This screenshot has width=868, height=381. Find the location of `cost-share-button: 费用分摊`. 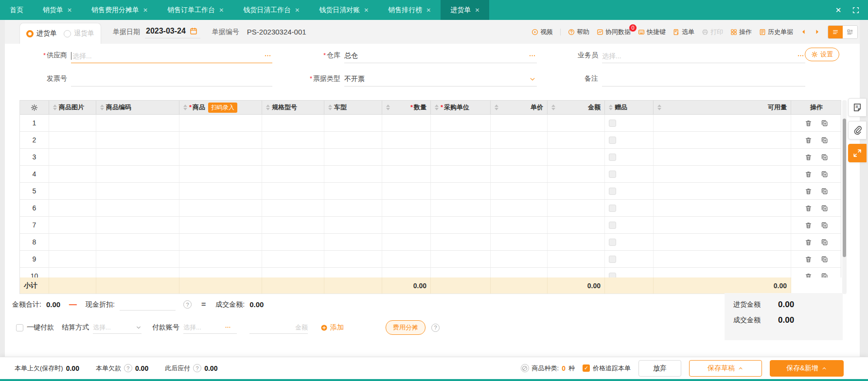

cost-share-button: 费用分摊 is located at coordinates (406, 328).